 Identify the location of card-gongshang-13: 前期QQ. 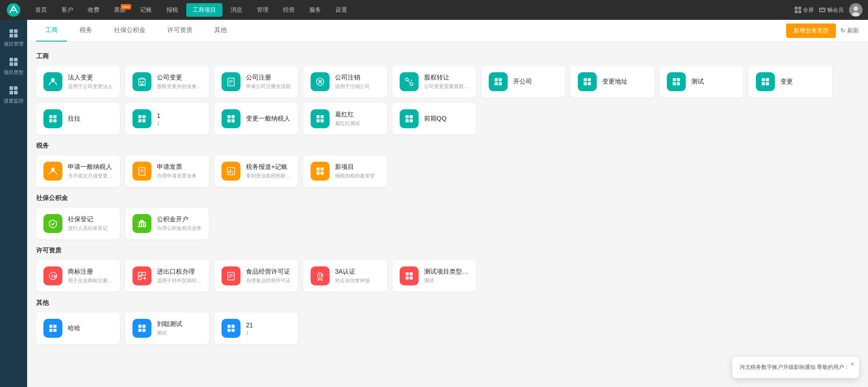
(434, 119).